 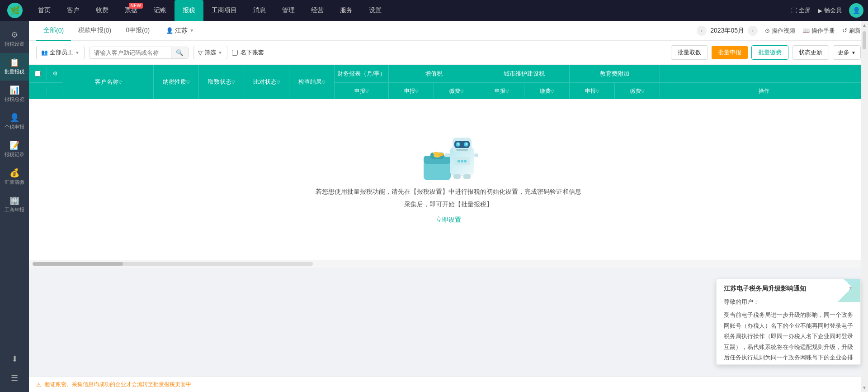 What do you see at coordinates (448, 82) in the screenshot?
I see `table-header: ⚙ 客户名称 ▽ 纳税性质 ▽ 取数状态 ▽` at bounding box center [448, 82].